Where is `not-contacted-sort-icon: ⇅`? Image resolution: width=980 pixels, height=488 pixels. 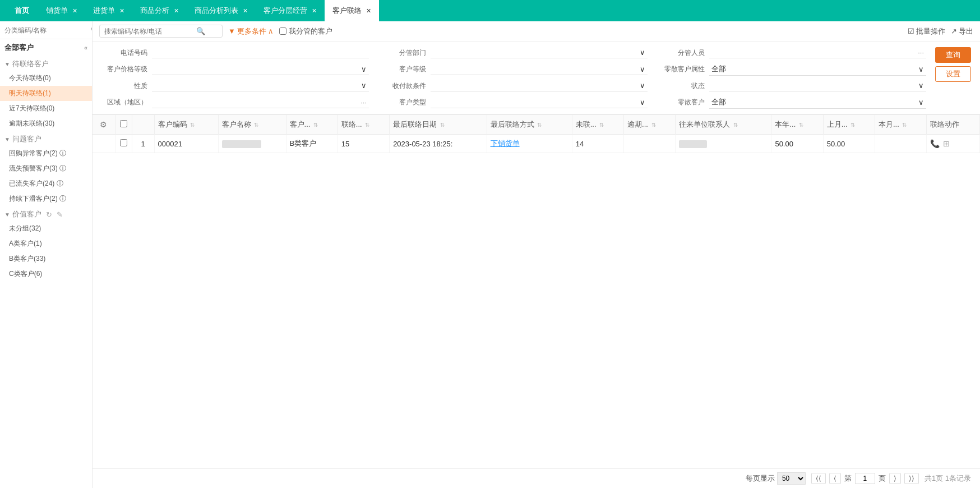 not-contacted-sort-icon: ⇅ is located at coordinates (602, 125).